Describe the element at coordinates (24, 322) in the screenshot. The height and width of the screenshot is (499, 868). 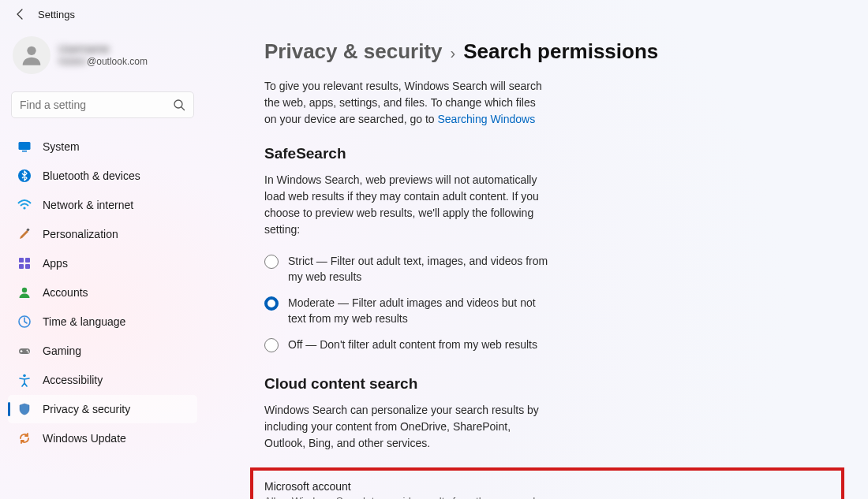
I see `globe-clock-icon` at that location.